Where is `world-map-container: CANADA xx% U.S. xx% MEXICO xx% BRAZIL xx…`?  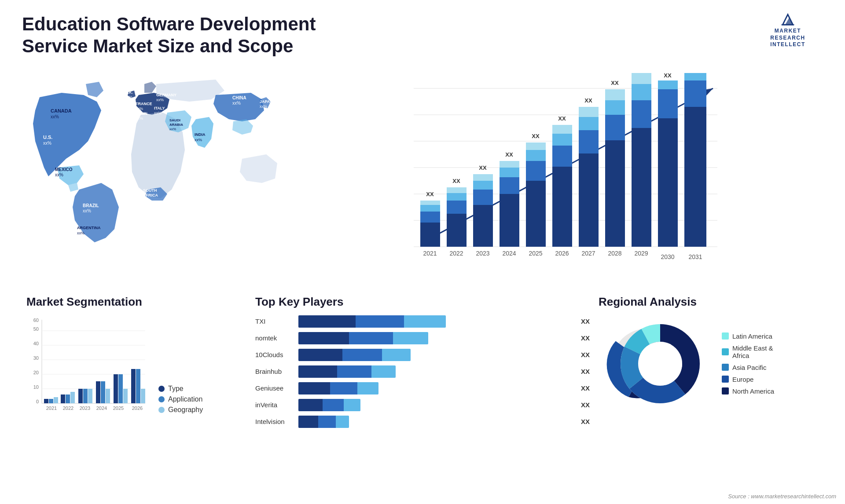 world-map-container: CANADA xx% U.S. xx% MEXICO xx% BRAZIL xx… is located at coordinates (158, 176).